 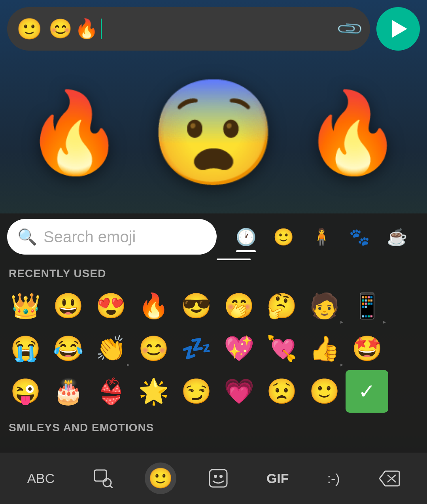 I want to click on emoji-worried: 😟, so click(x=282, y=391).